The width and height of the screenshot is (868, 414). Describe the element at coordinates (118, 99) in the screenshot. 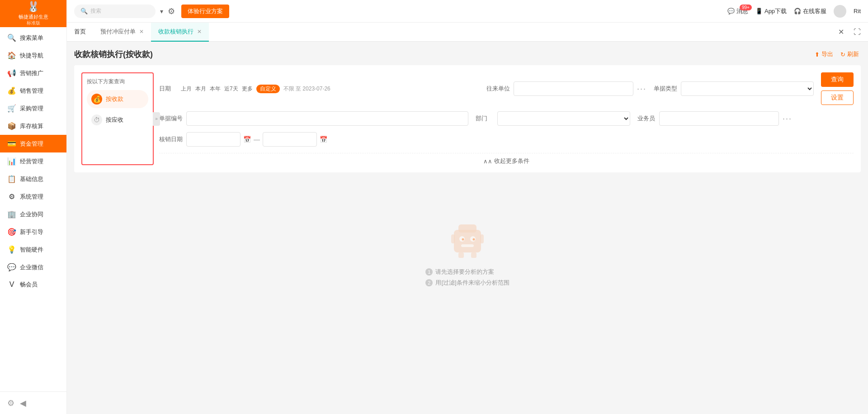

I see `filter-option-by-collection: 💰 按收款` at that location.